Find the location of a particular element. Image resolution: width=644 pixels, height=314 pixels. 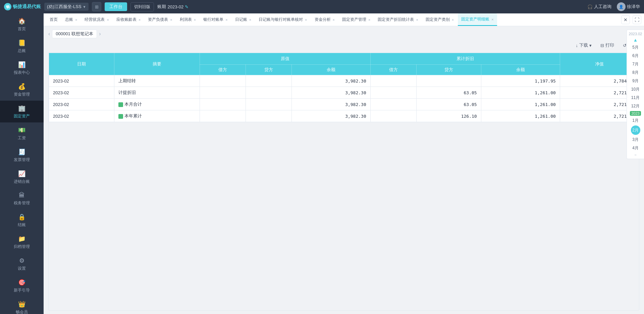

month-2-active: 2月 is located at coordinates (636, 130).